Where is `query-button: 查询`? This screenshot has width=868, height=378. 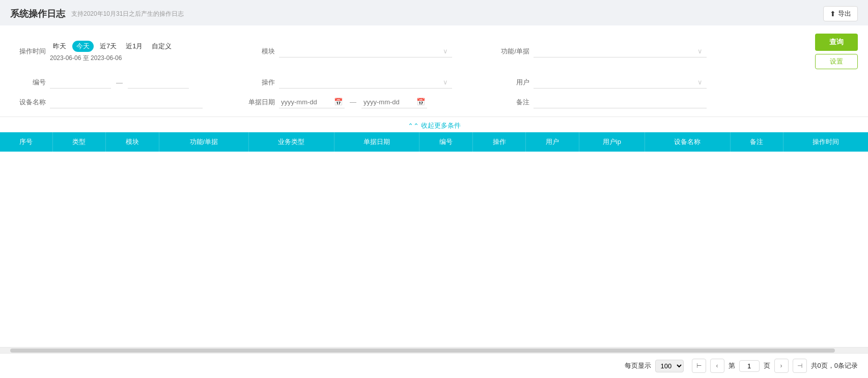 query-button: 查询 is located at coordinates (836, 42).